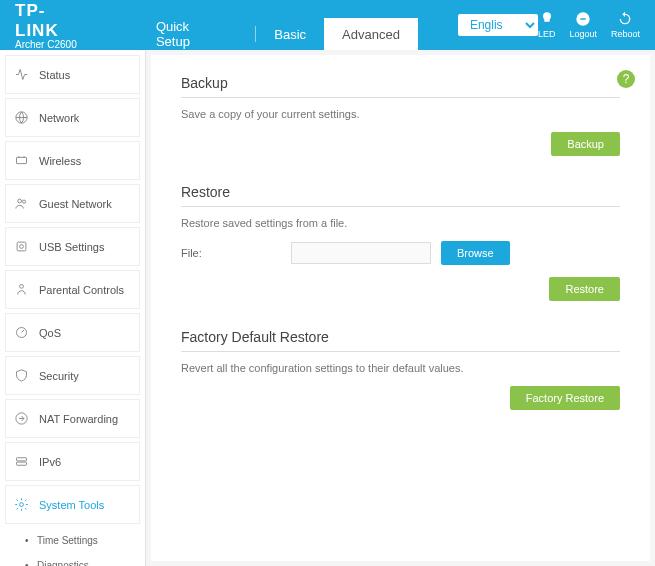  What do you see at coordinates (72, 246) in the screenshot?
I see `sidebar-item-usb: USB Settings` at bounding box center [72, 246].